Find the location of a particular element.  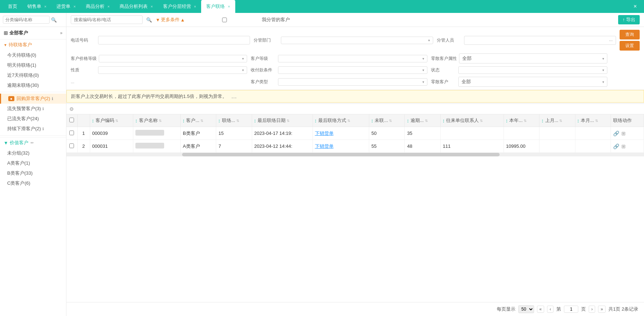

dept-select: ▾ is located at coordinates (357, 40).